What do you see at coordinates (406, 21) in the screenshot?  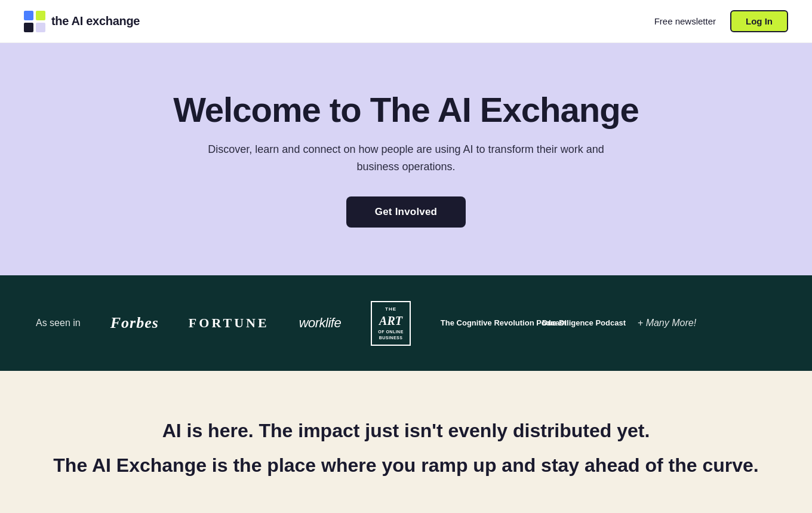 I see `header: the AI exchange Free newsletter Log In` at bounding box center [406, 21].